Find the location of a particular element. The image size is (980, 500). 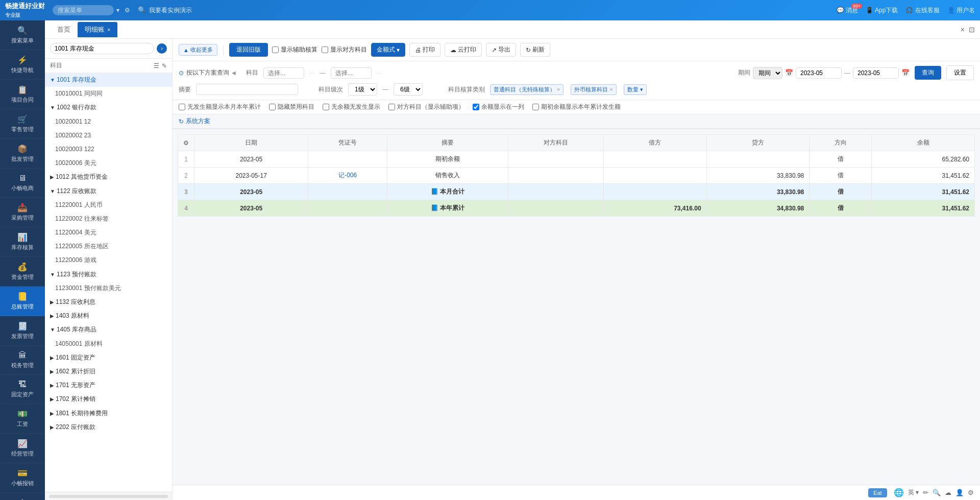

subject-start-input is located at coordinates (284, 73).